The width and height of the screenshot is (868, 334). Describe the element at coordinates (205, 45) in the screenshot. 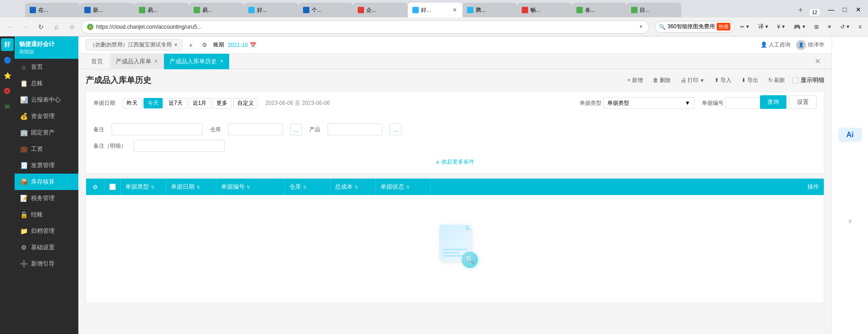

I see `account-settings-button: ⚙` at that location.